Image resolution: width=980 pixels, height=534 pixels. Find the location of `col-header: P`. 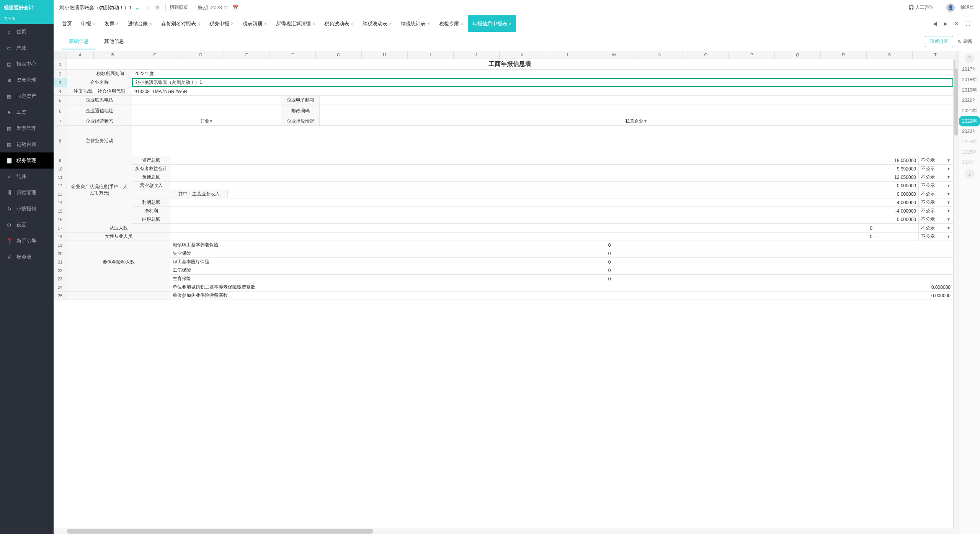

col-header: P is located at coordinates (752, 55).